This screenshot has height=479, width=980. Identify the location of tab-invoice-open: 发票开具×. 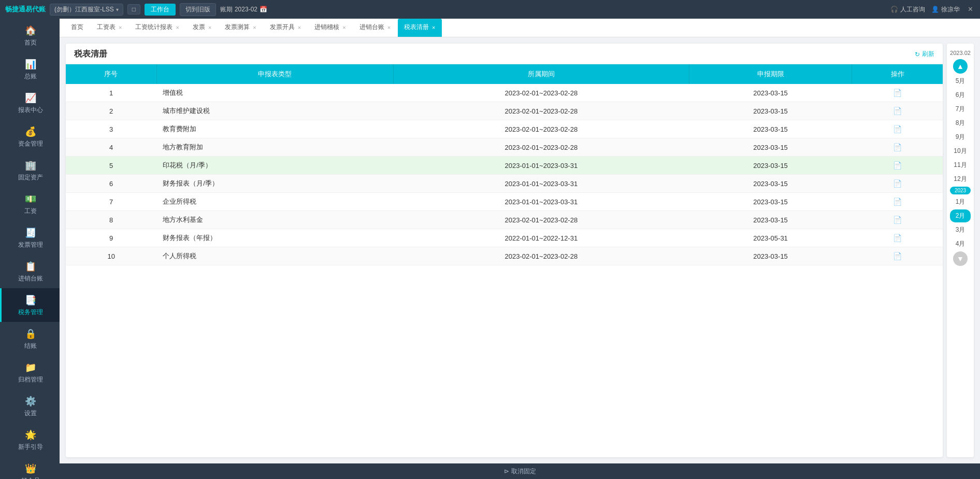
(285, 28).